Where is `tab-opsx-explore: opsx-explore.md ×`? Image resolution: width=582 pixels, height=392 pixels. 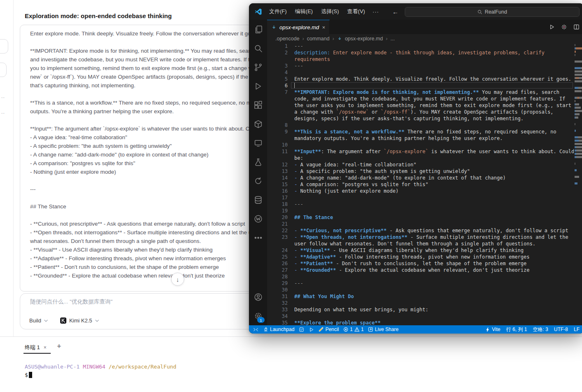 tab-opsx-explore: opsx-explore.md × is located at coordinates (298, 27).